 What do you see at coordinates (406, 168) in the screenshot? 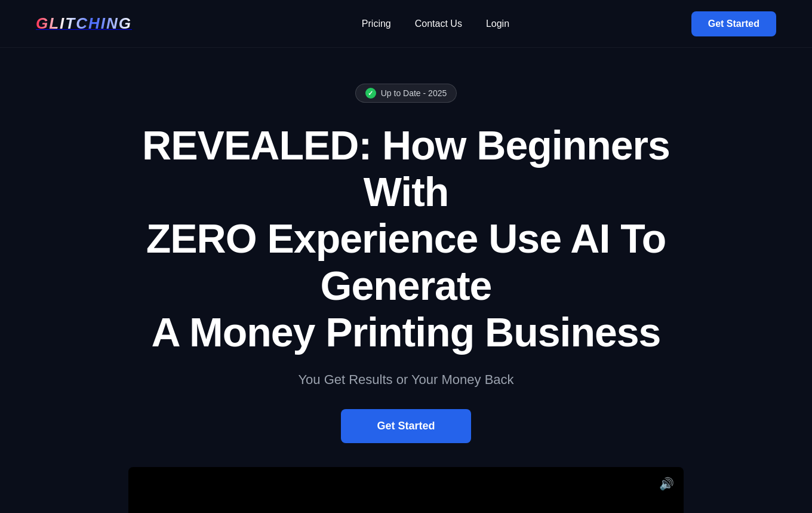
I see `hero-title-line1: REVEALED: How Beginners With` at bounding box center [406, 168].